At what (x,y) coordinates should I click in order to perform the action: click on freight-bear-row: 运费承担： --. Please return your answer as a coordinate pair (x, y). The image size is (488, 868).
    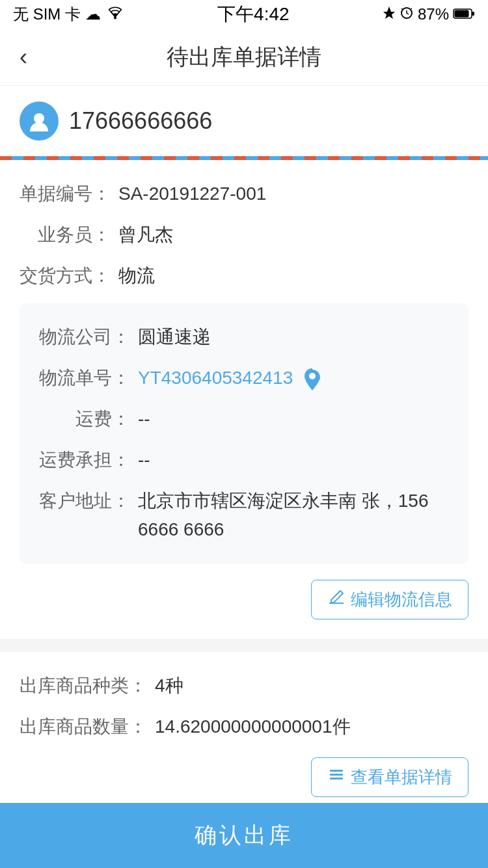
    Looking at the image, I should click on (244, 461).